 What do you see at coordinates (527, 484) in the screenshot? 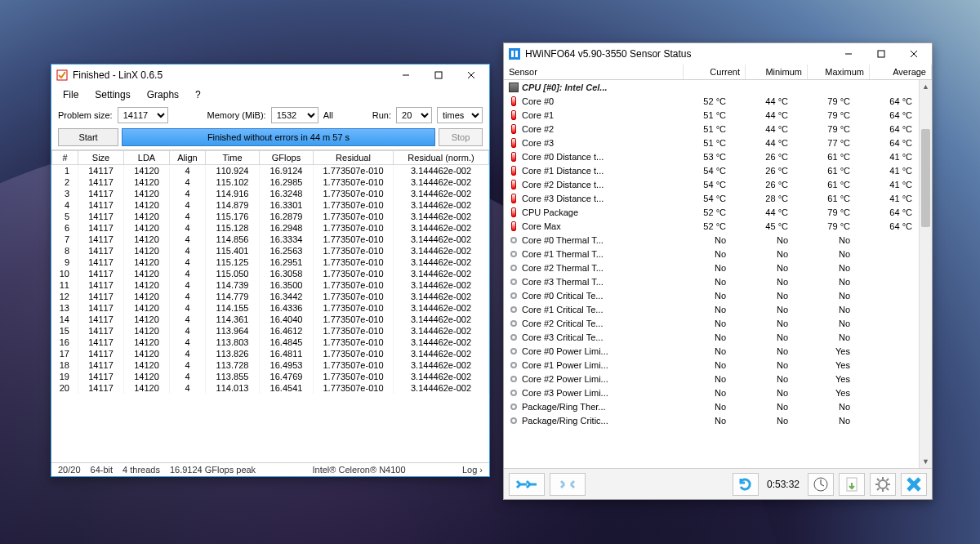
I see `expand-all-button` at bounding box center [527, 484].